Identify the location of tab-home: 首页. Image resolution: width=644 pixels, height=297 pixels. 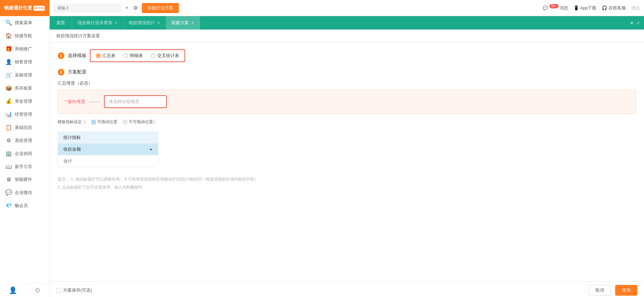
(61, 23).